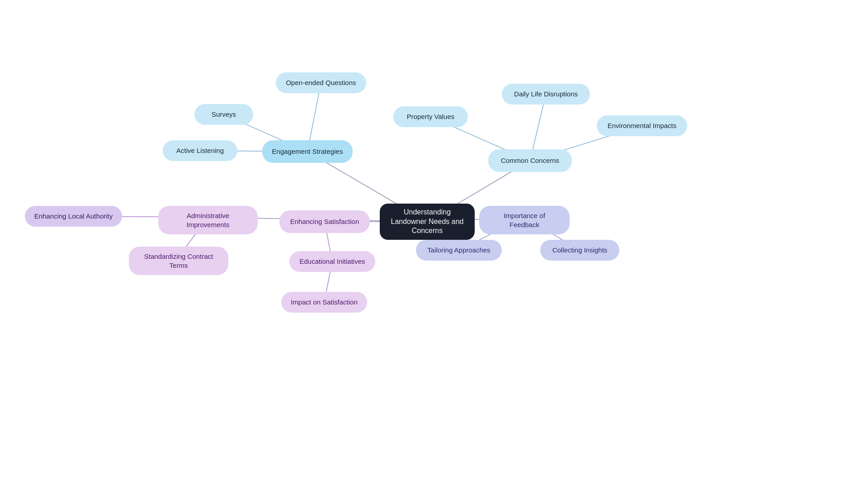 The image size is (868, 490). What do you see at coordinates (430, 117) in the screenshot?
I see `property-values-node: Property Values` at bounding box center [430, 117].